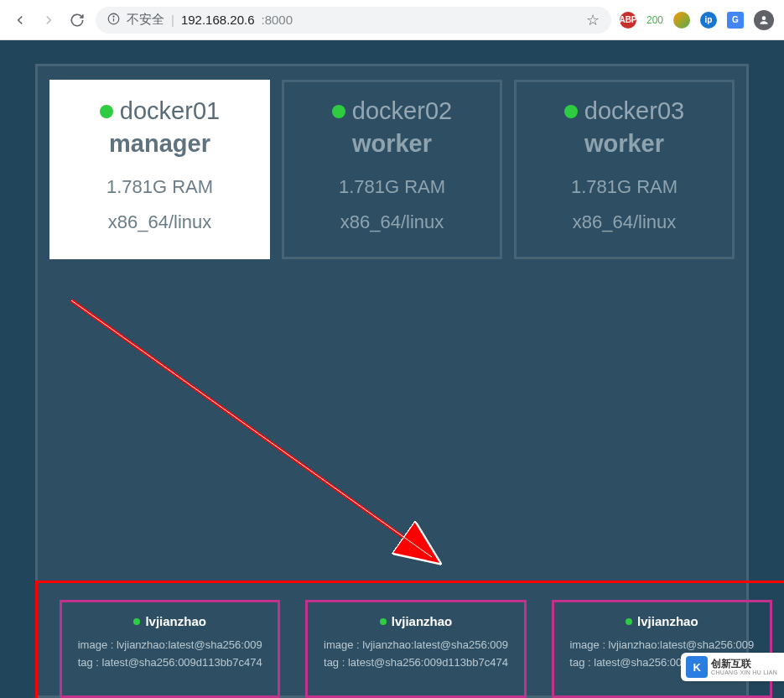 This screenshot has width=784, height=698. What do you see at coordinates (146, 20) in the screenshot?
I see `security-label: 不安全` at bounding box center [146, 20].